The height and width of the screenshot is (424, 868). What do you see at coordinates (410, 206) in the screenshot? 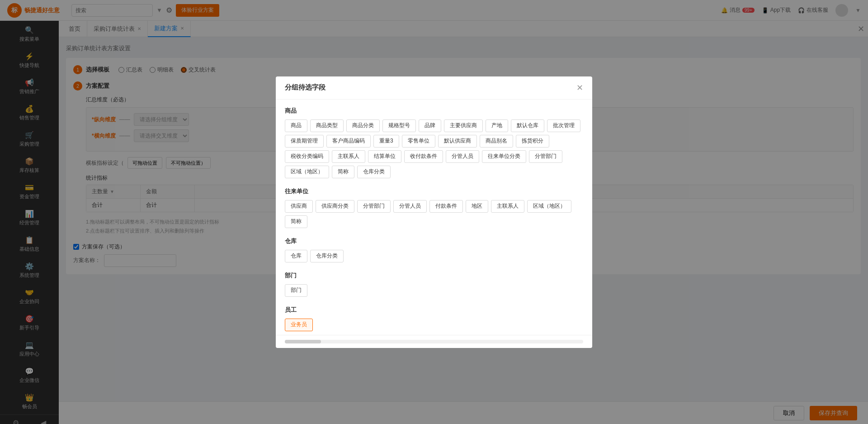
I see `field-tag-supervisor2: 分管人员` at bounding box center [410, 206].